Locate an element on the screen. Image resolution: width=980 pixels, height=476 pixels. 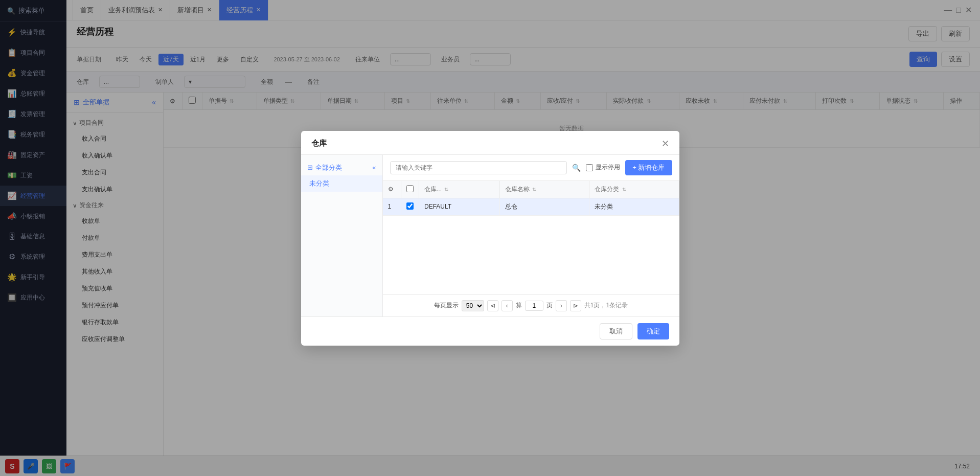
row-name: 总仓 is located at coordinates (544, 207).